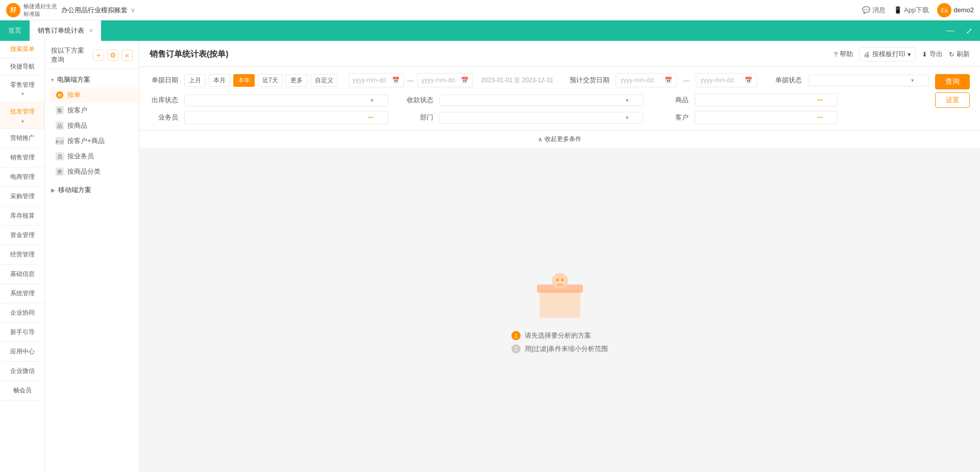 This screenshot has height=472, width=980. Describe the element at coordinates (286, 100) in the screenshot. I see `out-status-select: ▾` at that location.